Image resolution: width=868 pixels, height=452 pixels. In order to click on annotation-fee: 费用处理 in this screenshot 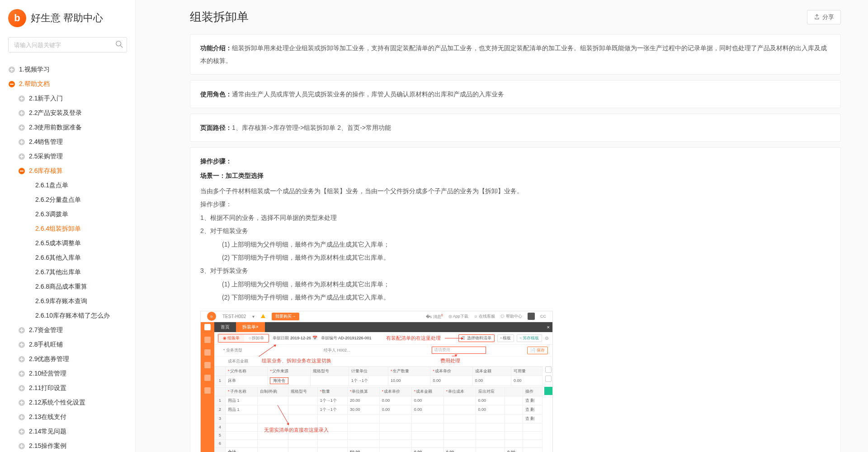, I will do `click(450, 361)`.